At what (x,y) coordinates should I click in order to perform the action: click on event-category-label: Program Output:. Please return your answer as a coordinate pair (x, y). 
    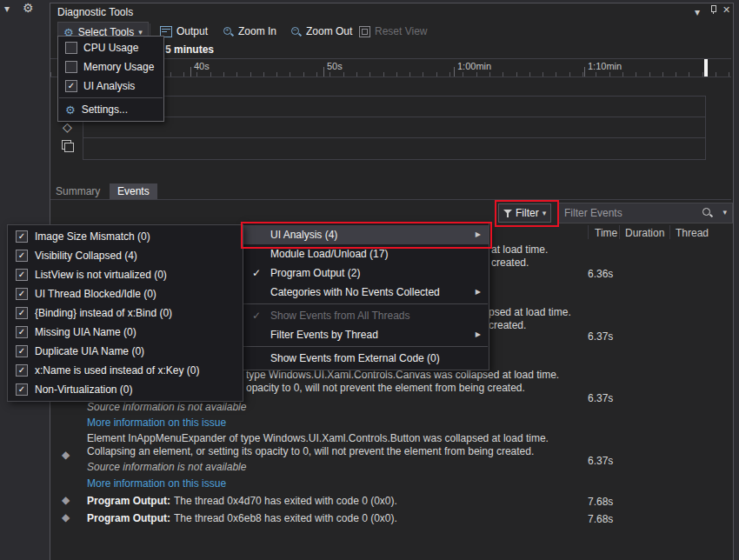
    Looking at the image, I should click on (129, 501).